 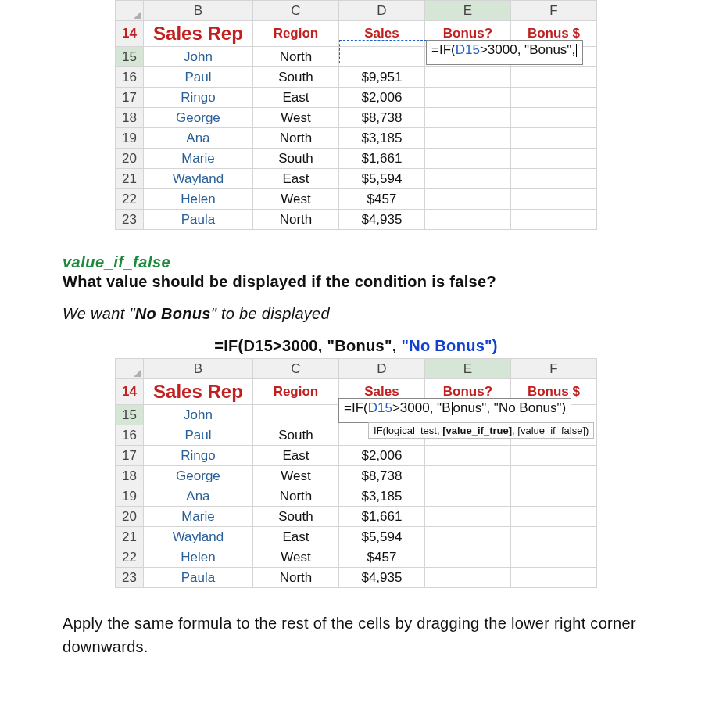 I want to click on formula-edit-1: =IF(D15>3000, "Bonus",, so click(x=505, y=52).